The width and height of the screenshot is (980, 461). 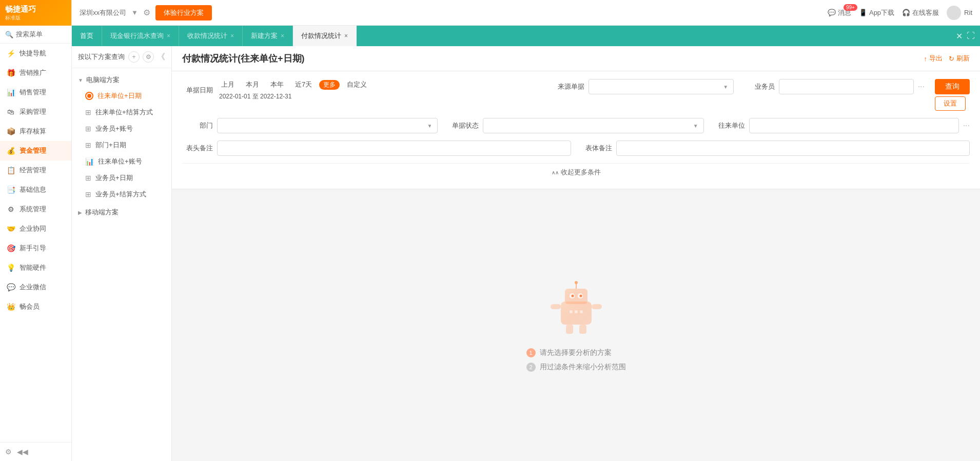 What do you see at coordinates (327, 126) in the screenshot?
I see `dept-select: ▼` at bounding box center [327, 126].